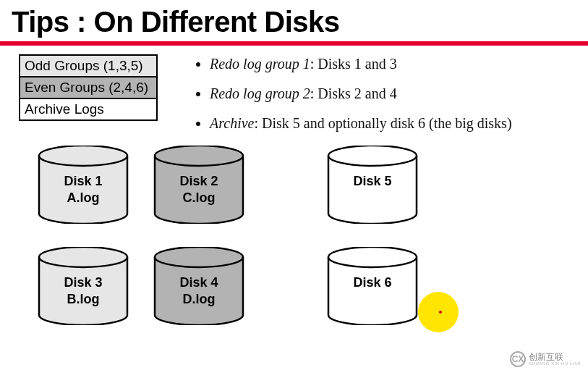 The image size is (588, 378). I want to click on disk-name: Disk 4, so click(199, 282).